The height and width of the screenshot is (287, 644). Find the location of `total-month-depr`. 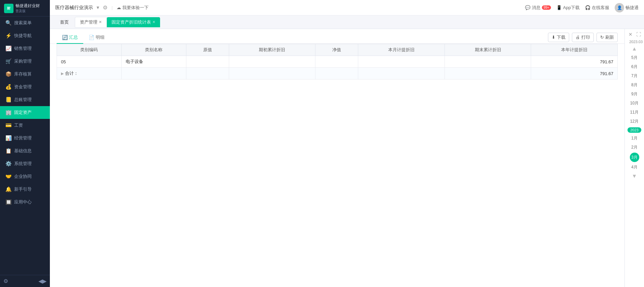

total-month-depr is located at coordinates (402, 73).